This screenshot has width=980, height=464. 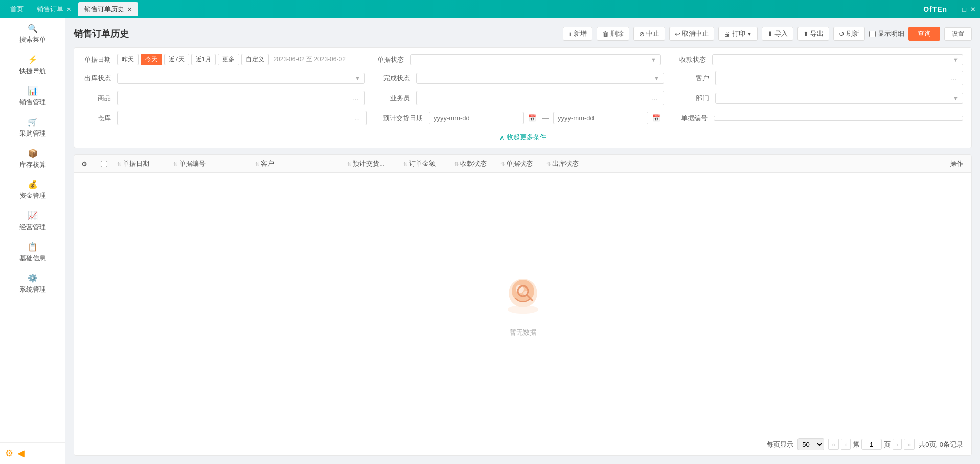 I want to click on tab-home: 首页, so click(x=17, y=9).